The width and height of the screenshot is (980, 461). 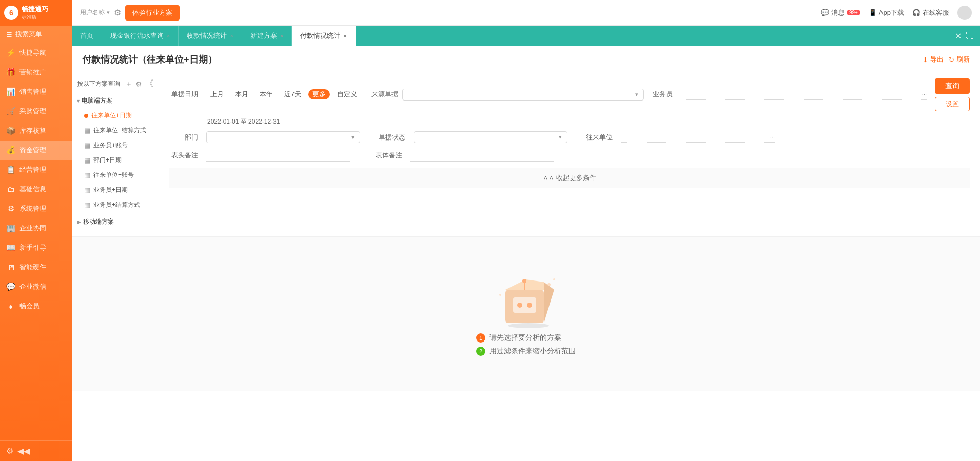 I want to click on filter-actions: 查询 设置, so click(x=952, y=94).